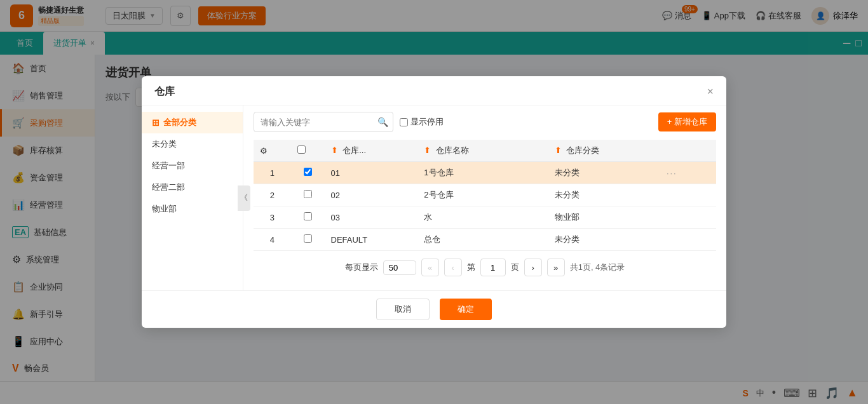 Image resolution: width=868 pixels, height=404 pixels. I want to click on row-code: 01, so click(371, 173).